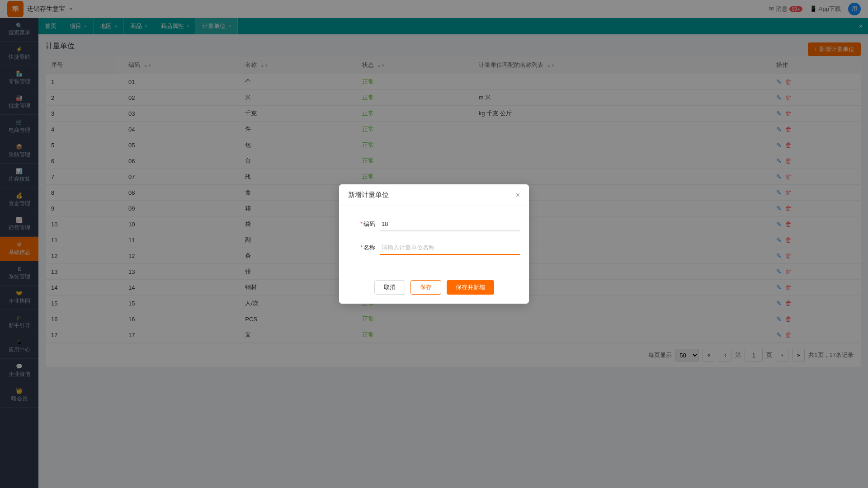 The width and height of the screenshot is (868, 488). What do you see at coordinates (434, 248) in the screenshot?
I see `form-item-name: 名称` at bounding box center [434, 248].